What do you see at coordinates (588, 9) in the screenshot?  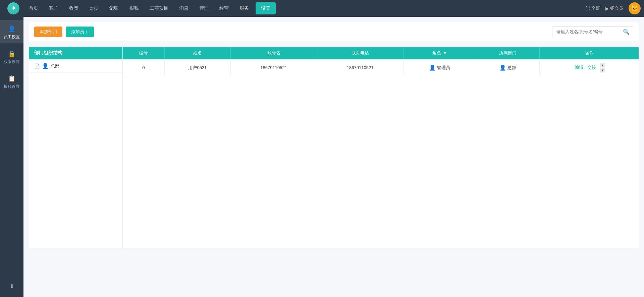 I see `fullscreen-icon: ⛶` at bounding box center [588, 9].